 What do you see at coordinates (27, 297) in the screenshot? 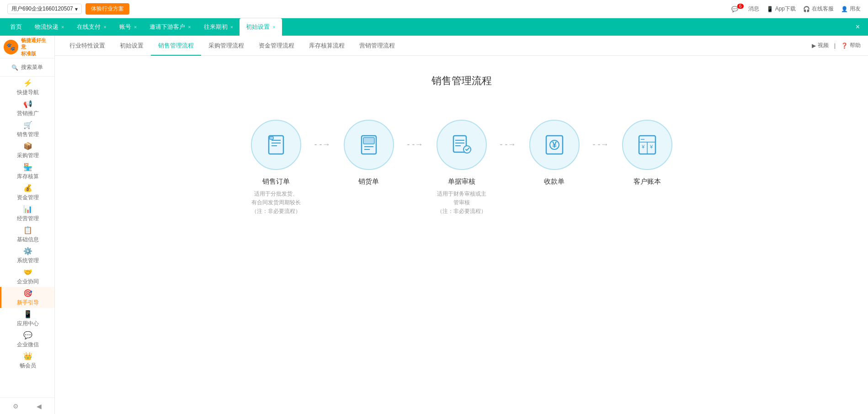
I see `sidebar-item-new-guide: 🎯 新手引导` at bounding box center [27, 297].